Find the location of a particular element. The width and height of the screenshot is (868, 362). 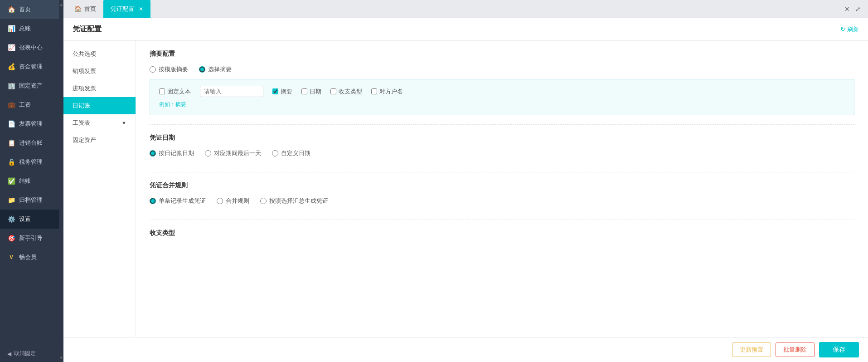

settings-icon: ⚙️ is located at coordinates (11, 219).